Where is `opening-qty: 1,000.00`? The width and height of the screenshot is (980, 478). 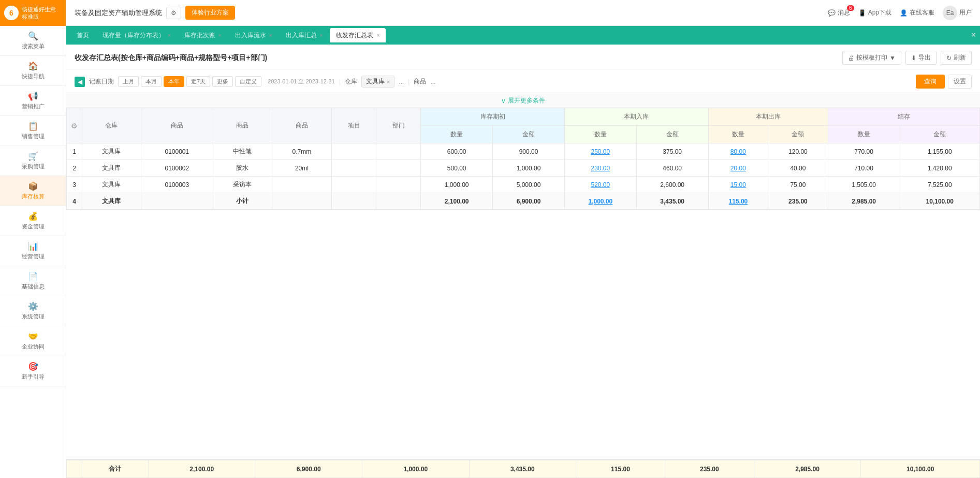 opening-qty: 1,000.00 is located at coordinates (457, 185).